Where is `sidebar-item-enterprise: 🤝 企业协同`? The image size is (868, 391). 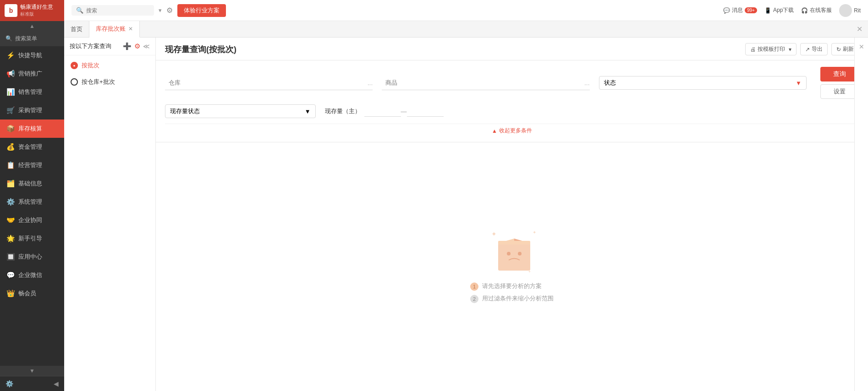 sidebar-item-enterprise: 🤝 企业协同 is located at coordinates (32, 220).